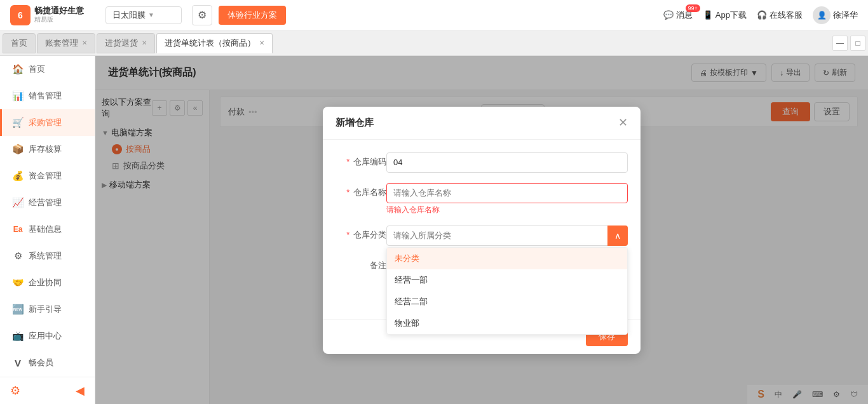  What do you see at coordinates (45, 336) in the screenshot?
I see `sidebar-item-app-center-label: 应用中心` at bounding box center [45, 336].